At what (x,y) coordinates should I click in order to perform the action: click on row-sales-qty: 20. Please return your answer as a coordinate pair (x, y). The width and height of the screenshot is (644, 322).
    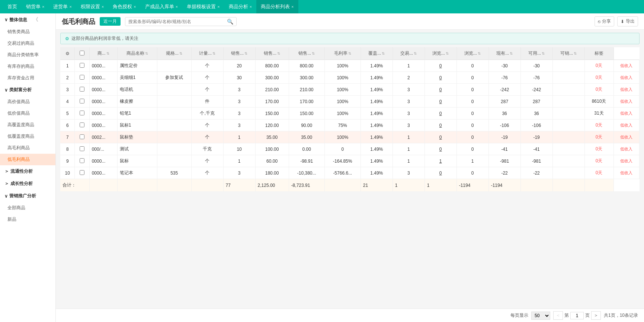
    Looking at the image, I should click on (239, 66).